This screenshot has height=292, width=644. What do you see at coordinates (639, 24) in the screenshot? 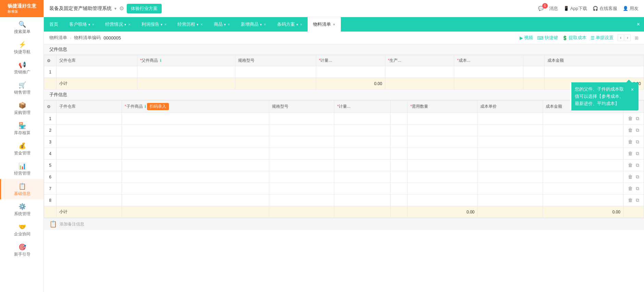
I see `close-all-tabs: ×` at bounding box center [639, 24].